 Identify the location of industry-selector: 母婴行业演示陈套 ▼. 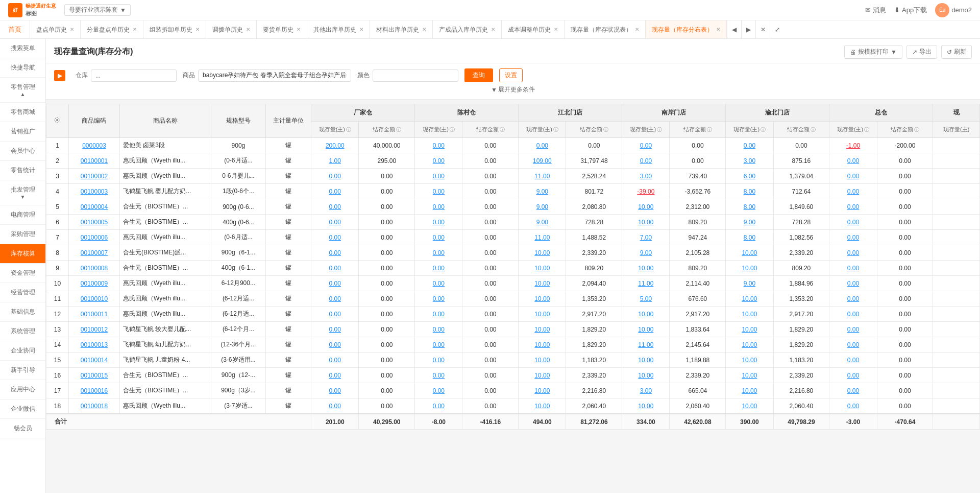
(97, 10).